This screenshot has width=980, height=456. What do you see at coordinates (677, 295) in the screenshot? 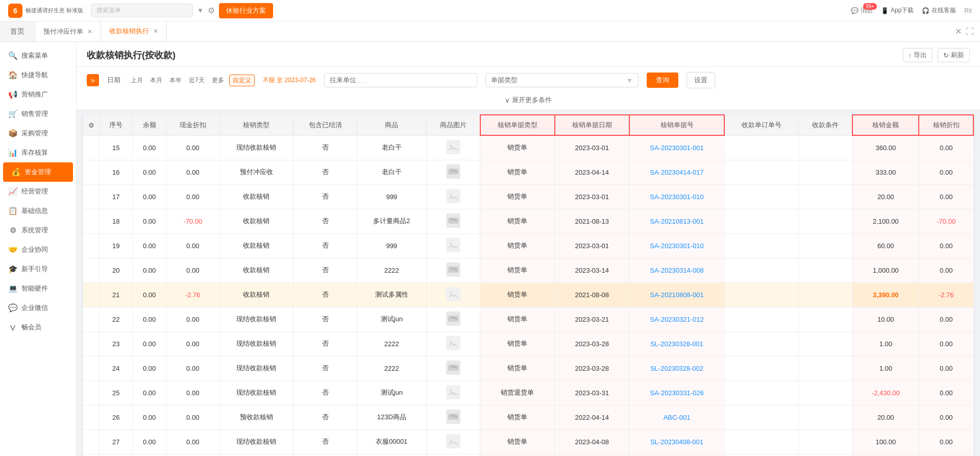
I see `table-cell: SA-20210808-001` at bounding box center [677, 295].